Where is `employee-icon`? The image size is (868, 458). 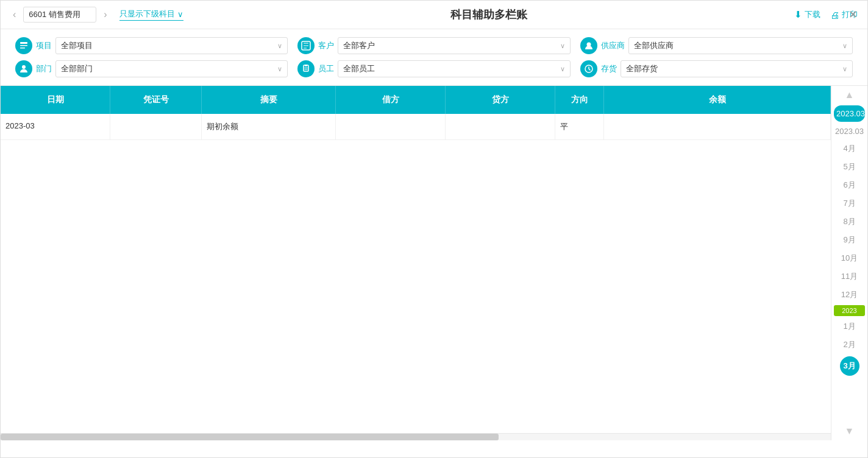 employee-icon is located at coordinates (306, 69).